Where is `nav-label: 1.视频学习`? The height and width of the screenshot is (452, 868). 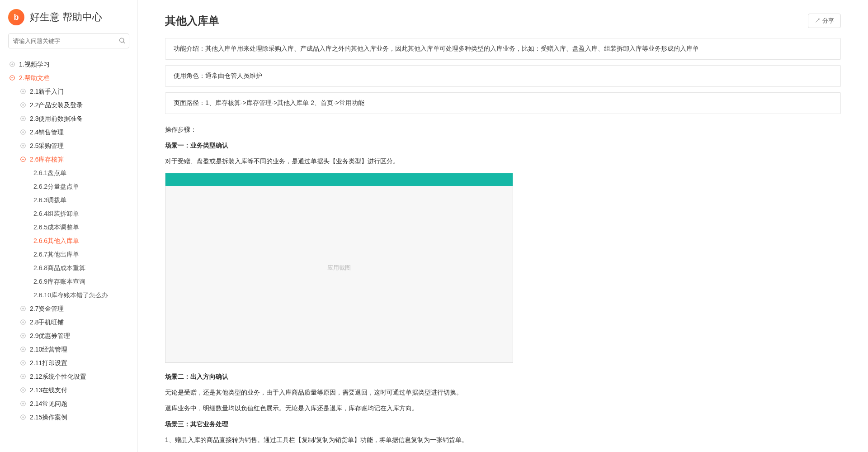
nav-label: 1.视频学习 is located at coordinates (34, 64).